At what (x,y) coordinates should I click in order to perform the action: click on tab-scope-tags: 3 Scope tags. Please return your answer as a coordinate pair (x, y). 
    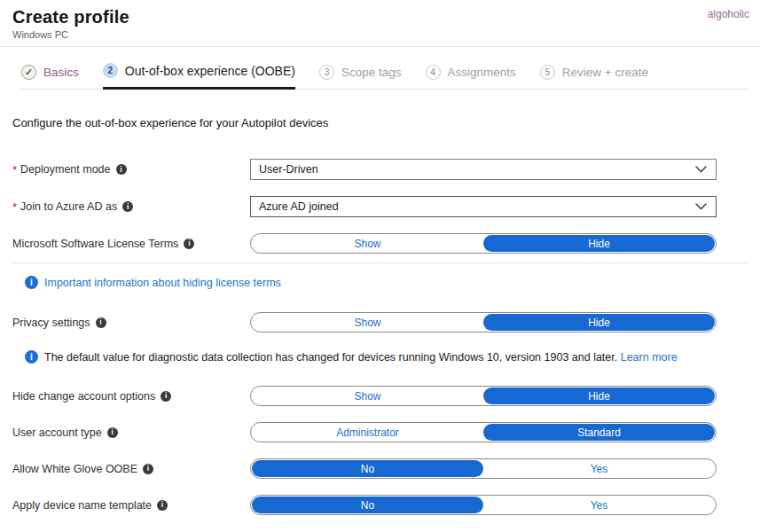
    Looking at the image, I should click on (360, 76).